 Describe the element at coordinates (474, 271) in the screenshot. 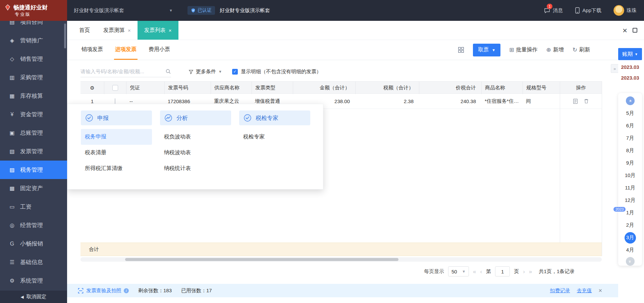

I see `first-page-icon: «` at that location.